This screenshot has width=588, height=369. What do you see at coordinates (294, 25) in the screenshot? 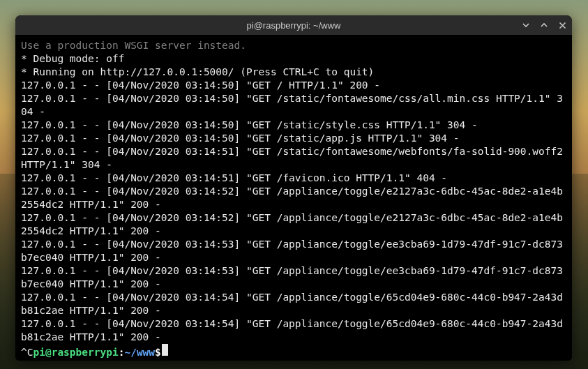
I see `titlebar: pi@raspberrypi: ~/www` at bounding box center [294, 25].